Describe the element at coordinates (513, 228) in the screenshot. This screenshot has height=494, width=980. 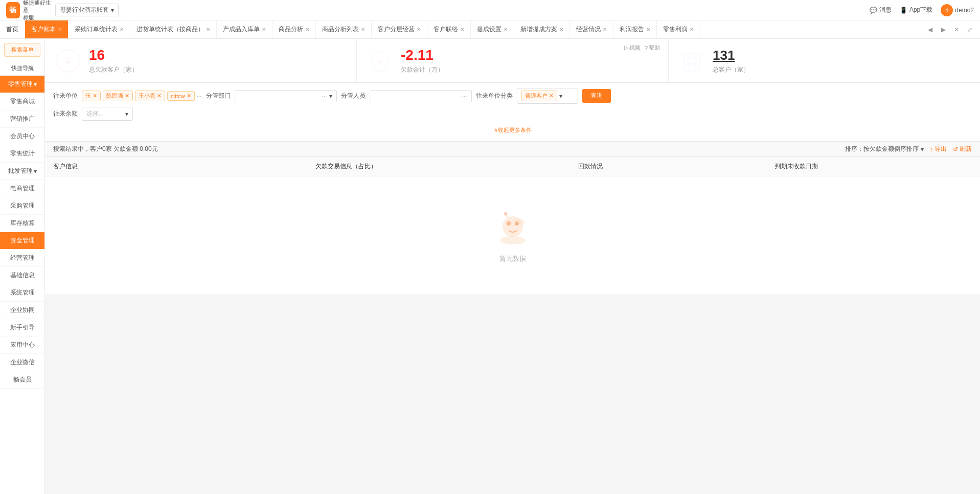
I see `empty-illustration` at that location.